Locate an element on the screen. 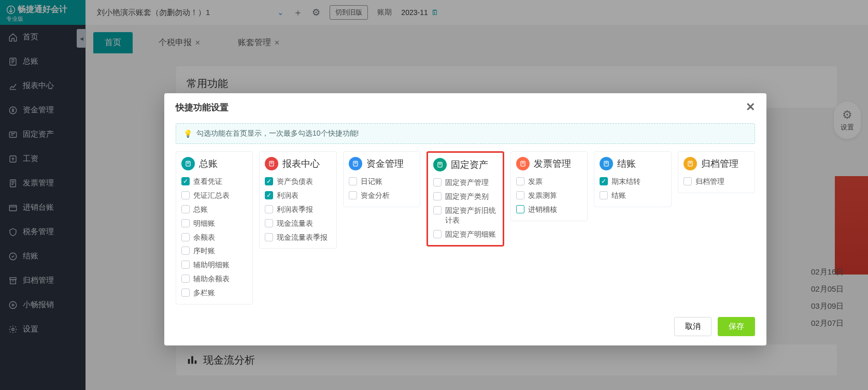 This screenshot has width=868, height=390. cancel-button: 取消 is located at coordinates (693, 326).